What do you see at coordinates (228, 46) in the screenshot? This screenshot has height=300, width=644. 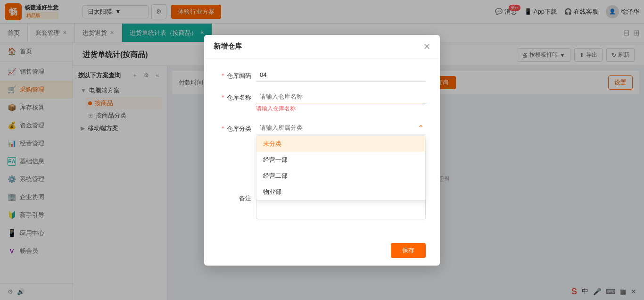 I see `dialog-title: 新增仓库` at bounding box center [228, 46].